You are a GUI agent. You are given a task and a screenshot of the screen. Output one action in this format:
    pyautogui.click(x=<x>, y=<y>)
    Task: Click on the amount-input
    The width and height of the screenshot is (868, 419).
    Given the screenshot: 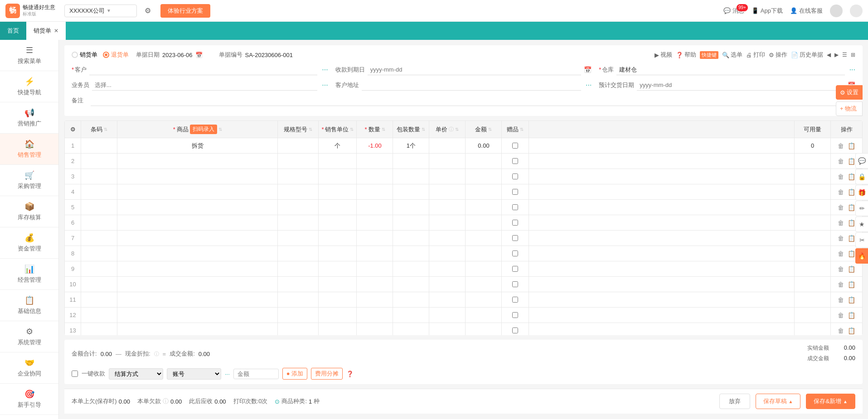 What is the action you would take?
    pyautogui.click(x=256, y=374)
    